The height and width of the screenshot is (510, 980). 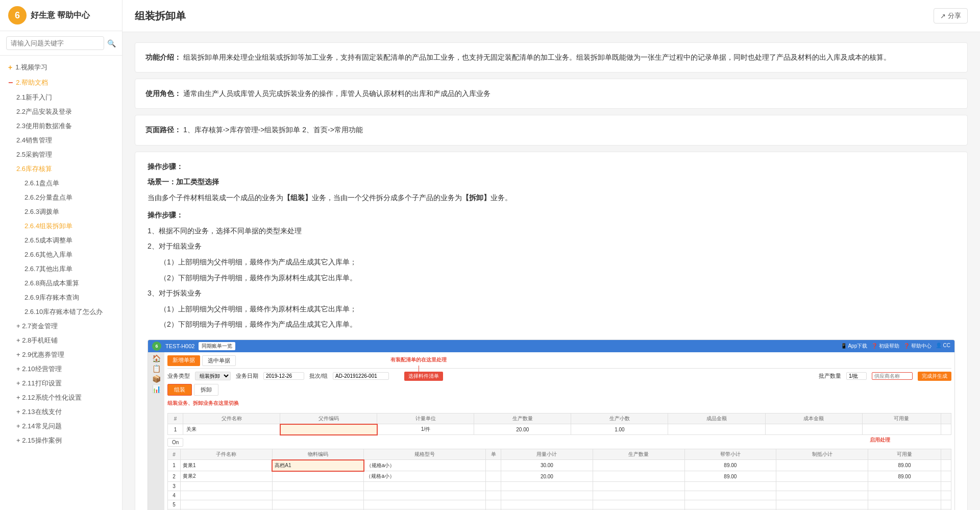 What do you see at coordinates (551, 182) in the screenshot?
I see `scenario1-title: 场景一：加工类型选择` at bounding box center [551, 182].